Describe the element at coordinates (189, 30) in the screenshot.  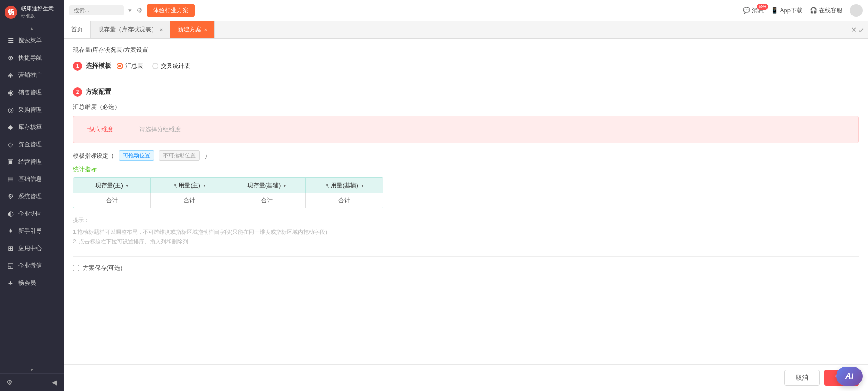
I see `tab-new-plan-label: 新建方案` at that location.